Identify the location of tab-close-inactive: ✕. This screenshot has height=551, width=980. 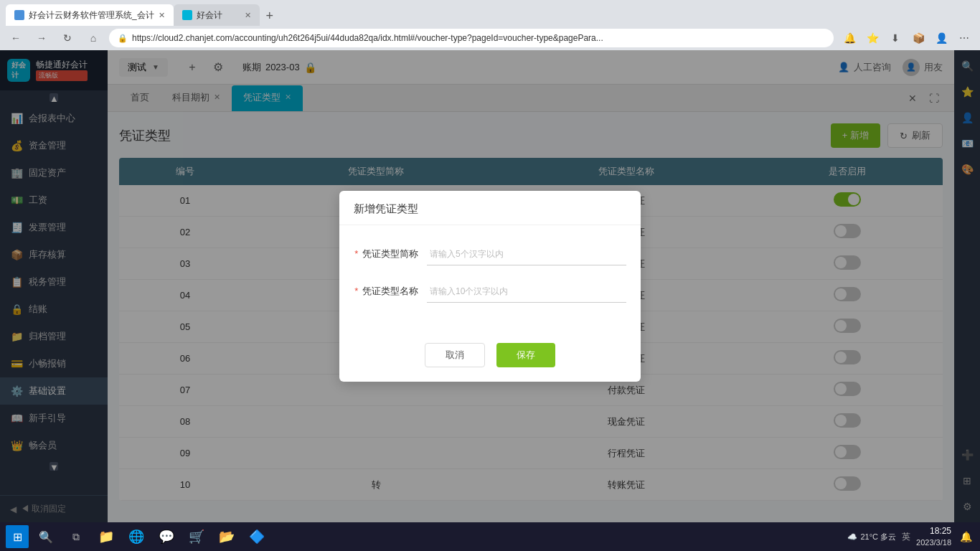
(248, 16).